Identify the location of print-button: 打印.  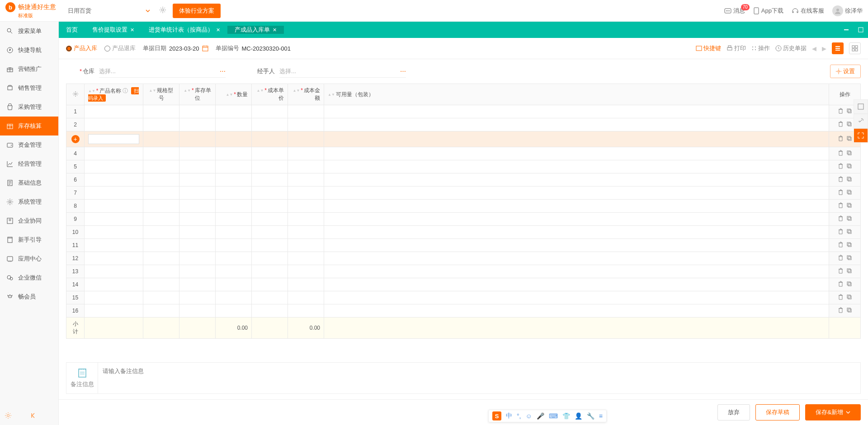
(736, 48).